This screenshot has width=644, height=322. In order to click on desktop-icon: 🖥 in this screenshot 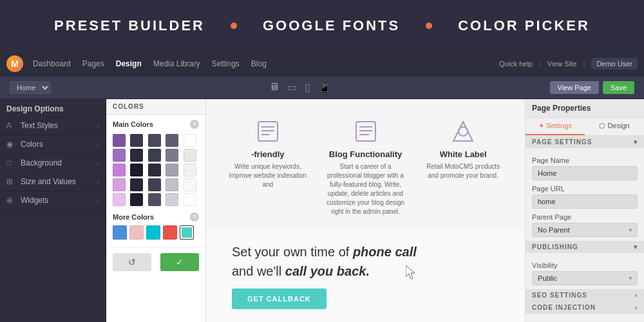, I will do `click(274, 88)`.